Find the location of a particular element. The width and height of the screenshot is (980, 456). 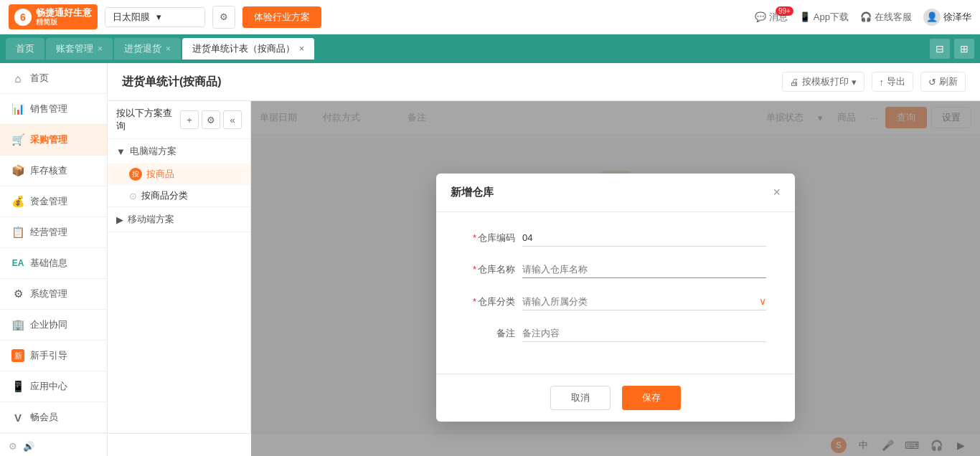

content-header: 进货单统计(按商品) 🖨 按模板打印 ▾ ↑ 导出 ↺ 刷新 is located at coordinates (544, 82).